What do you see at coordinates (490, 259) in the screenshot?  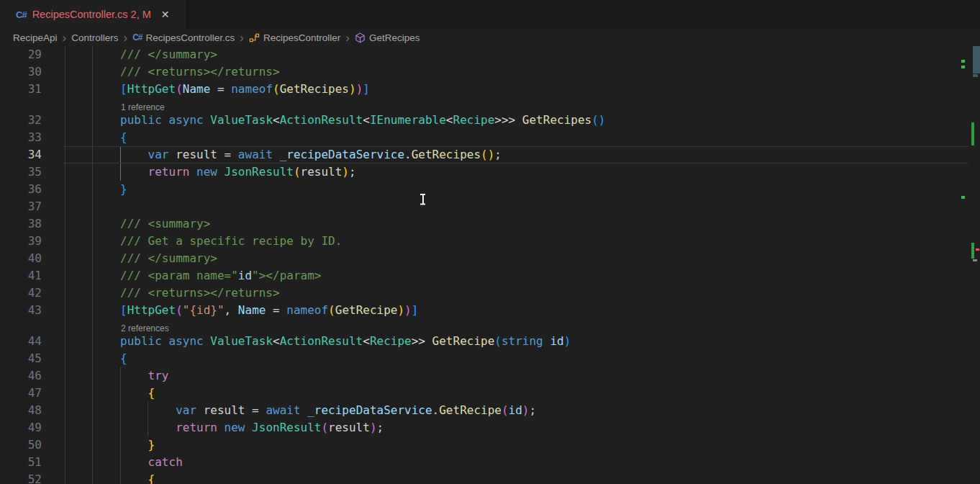 I see `code-row: 40 /// </summary>` at bounding box center [490, 259].